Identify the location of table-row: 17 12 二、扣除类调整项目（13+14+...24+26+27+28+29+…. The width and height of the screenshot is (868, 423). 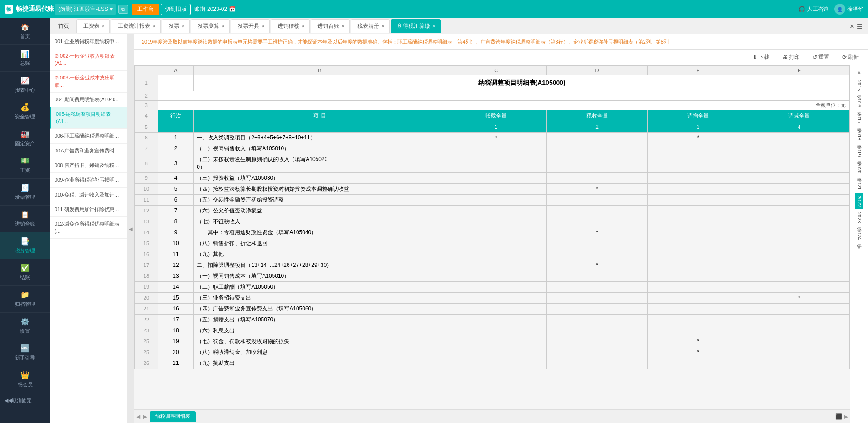
(492, 265).